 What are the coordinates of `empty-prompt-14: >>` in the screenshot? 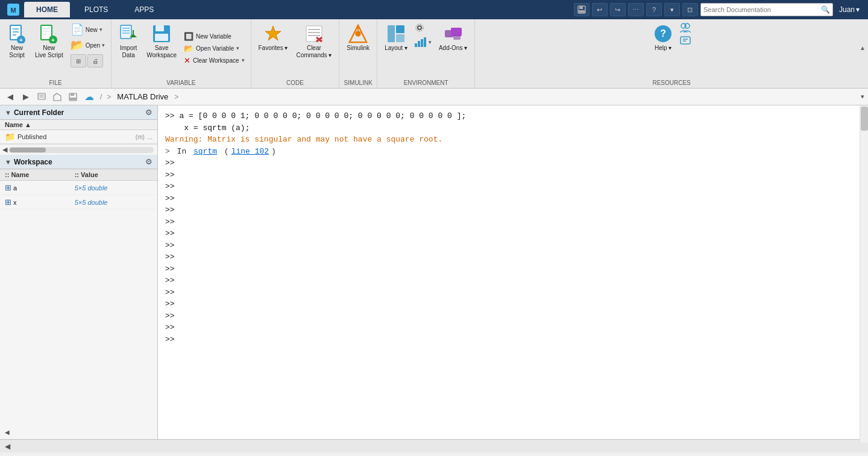 It's located at (170, 316).